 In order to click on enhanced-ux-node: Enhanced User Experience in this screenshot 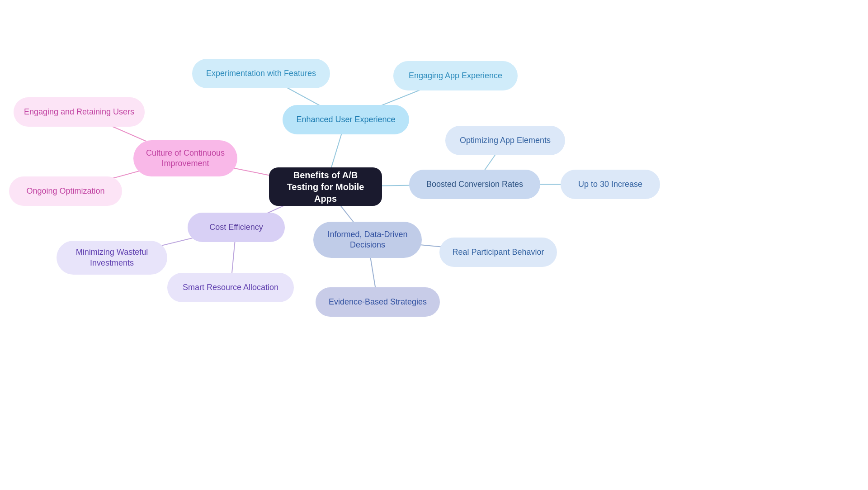, I will do `click(346, 119)`.